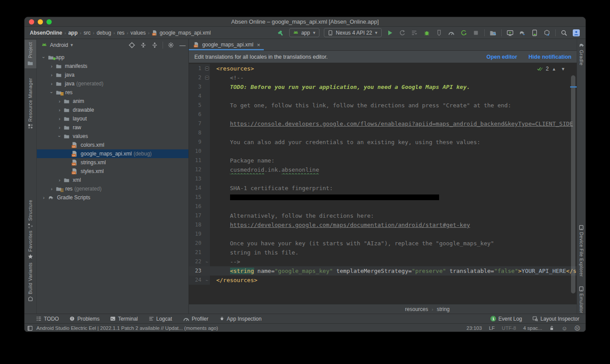 The width and height of the screenshot is (610, 364). Describe the element at coordinates (121, 33) in the screenshot. I see `breadcrumb-item: res` at that location.